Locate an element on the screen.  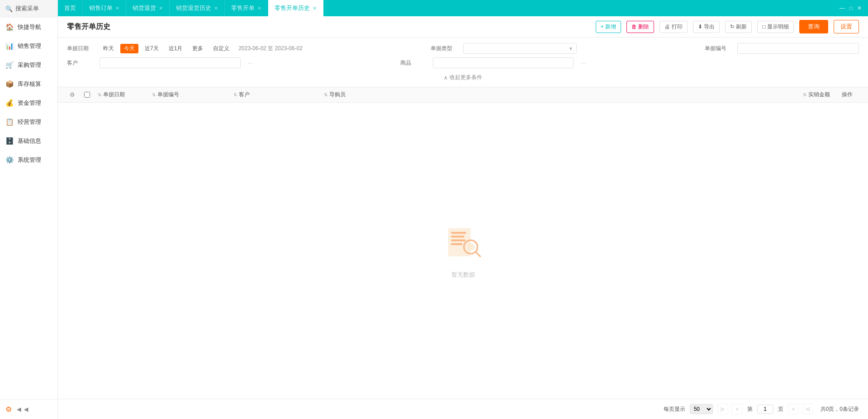
goods-input is located at coordinates (503, 63).